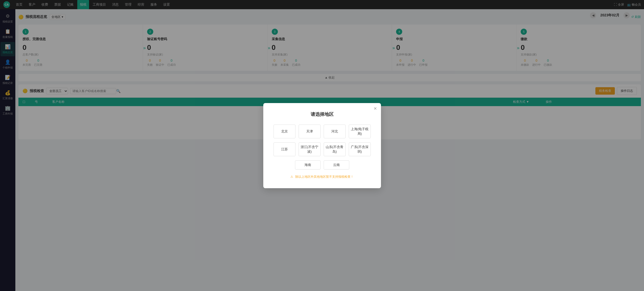  Describe the element at coordinates (335, 149) in the screenshot. I see `region-btn-shandong: 山东(不含青岛)` at that location.